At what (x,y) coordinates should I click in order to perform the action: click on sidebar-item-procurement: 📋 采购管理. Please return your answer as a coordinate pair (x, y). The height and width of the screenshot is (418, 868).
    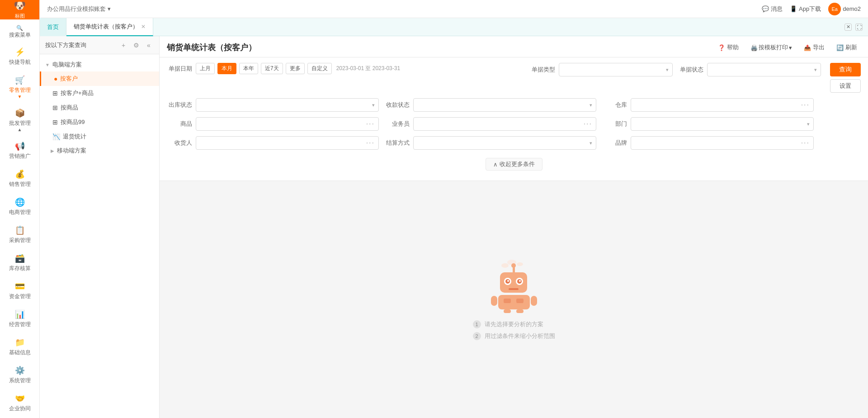
    Looking at the image, I should click on (20, 235).